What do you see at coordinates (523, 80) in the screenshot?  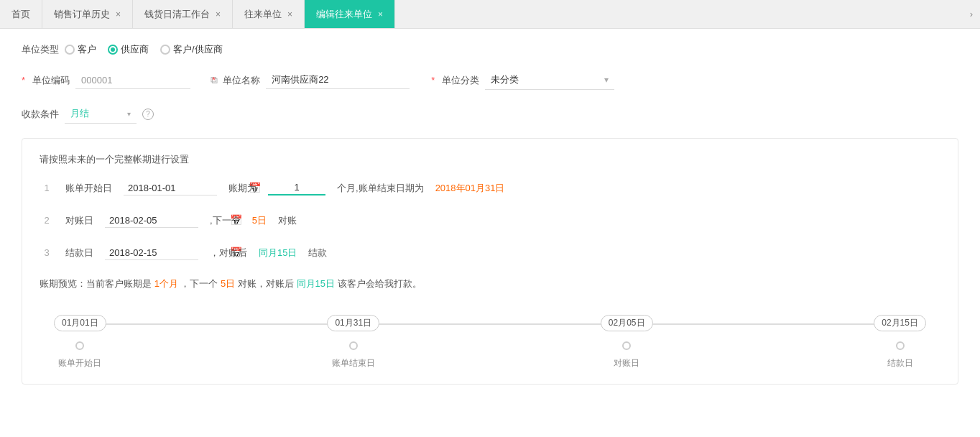 I see `unit-category-group: * 单位分类 未分类 ▾` at bounding box center [523, 80].